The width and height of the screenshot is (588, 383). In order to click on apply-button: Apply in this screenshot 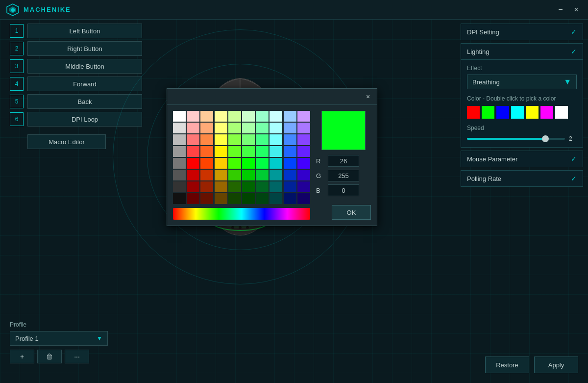, I will do `click(556, 365)`.